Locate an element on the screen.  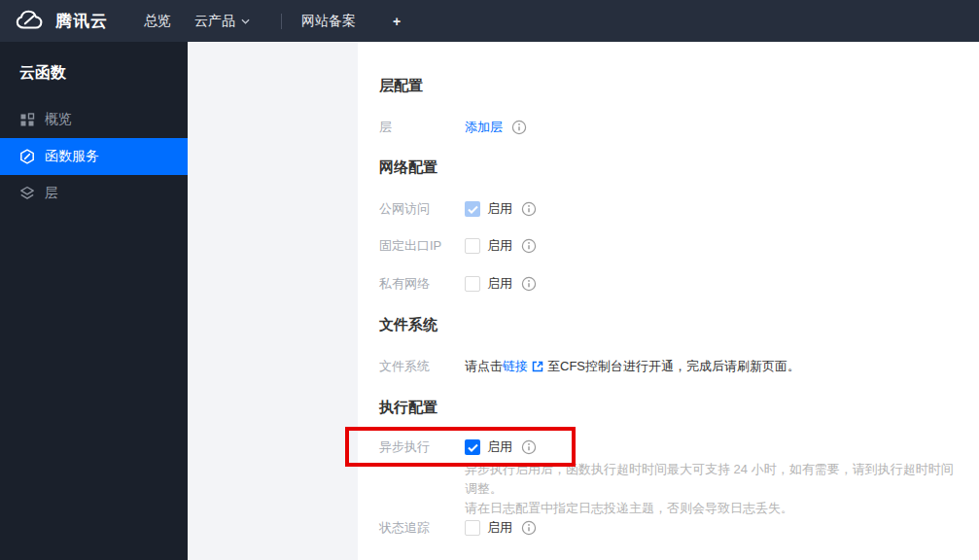
async-execution-row: 异步执行 启用 is located at coordinates (458, 447).